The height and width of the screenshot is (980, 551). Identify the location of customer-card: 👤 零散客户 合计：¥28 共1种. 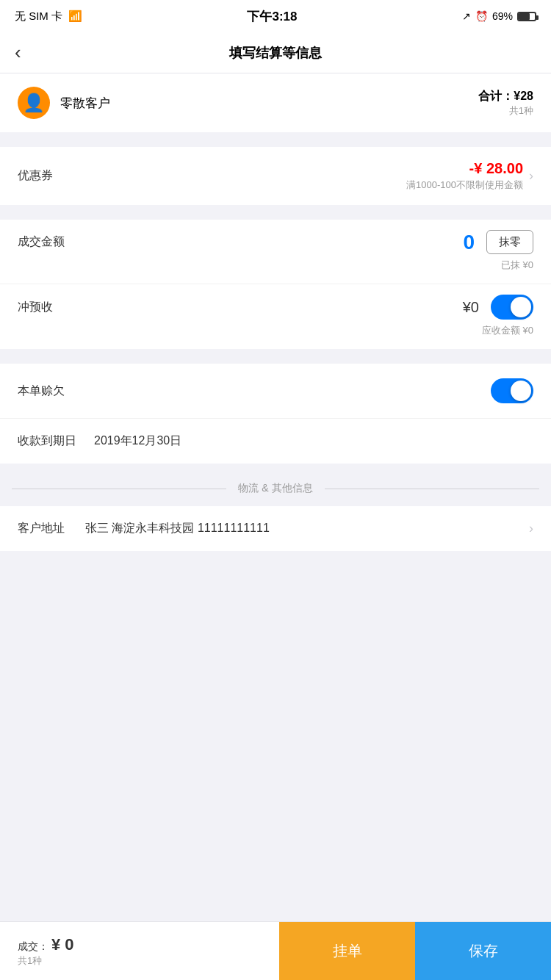
(276, 103).